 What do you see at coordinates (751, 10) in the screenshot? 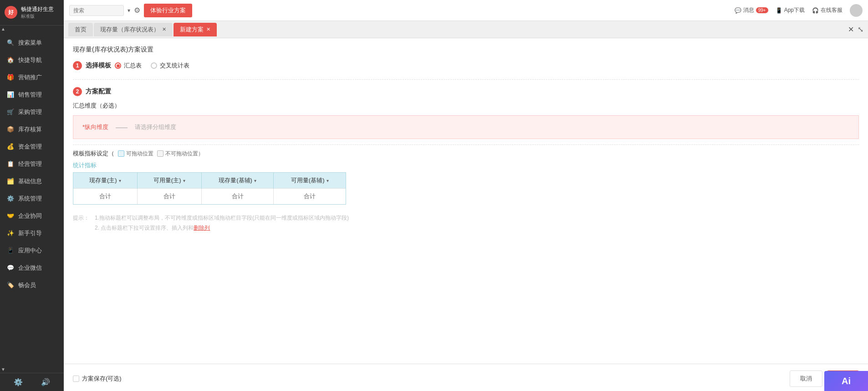
I see `message-button: 💬 消息 99+` at bounding box center [751, 10].